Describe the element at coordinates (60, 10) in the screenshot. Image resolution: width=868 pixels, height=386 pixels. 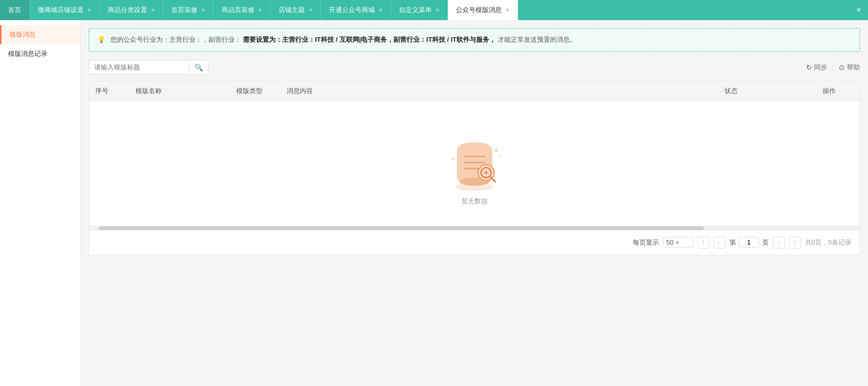
I see `tab-label-weshop: 微商城店铺设置` at that location.